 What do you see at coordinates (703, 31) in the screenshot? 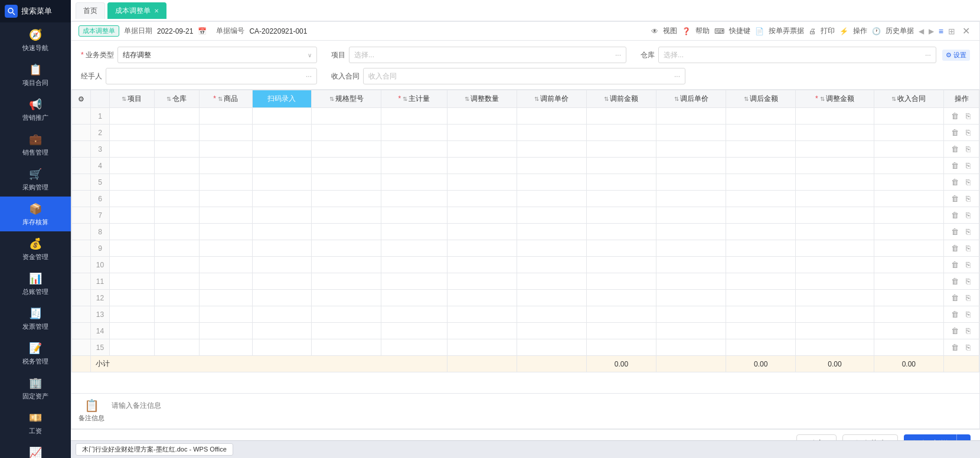
I see `help-btn: 帮助` at bounding box center [703, 31].